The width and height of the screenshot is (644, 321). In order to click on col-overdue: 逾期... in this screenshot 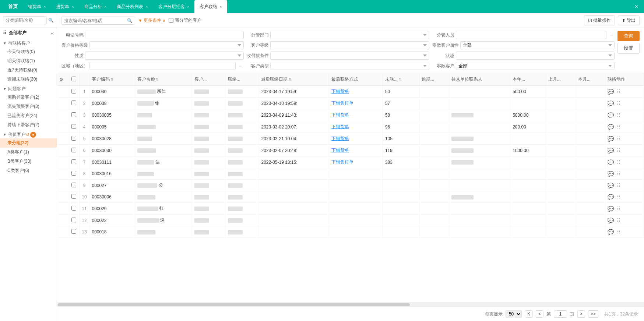, I will do `click(434, 80)`.